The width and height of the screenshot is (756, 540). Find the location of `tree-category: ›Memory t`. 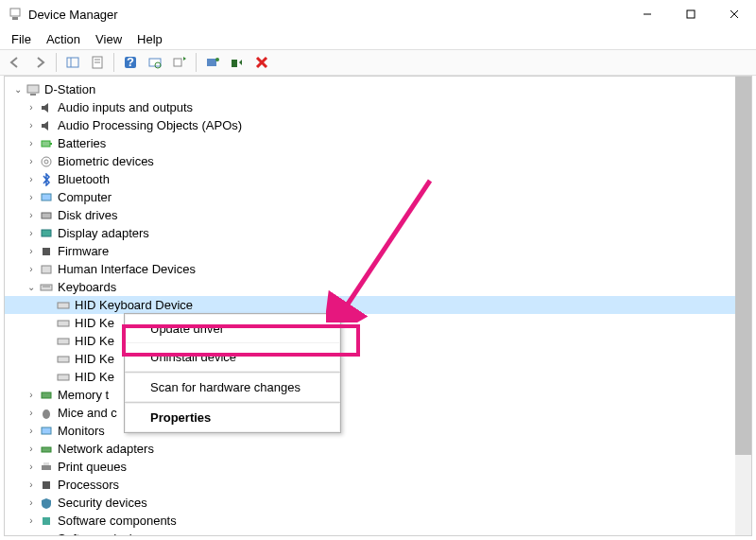

tree-category: ›Memory t is located at coordinates (378, 395).